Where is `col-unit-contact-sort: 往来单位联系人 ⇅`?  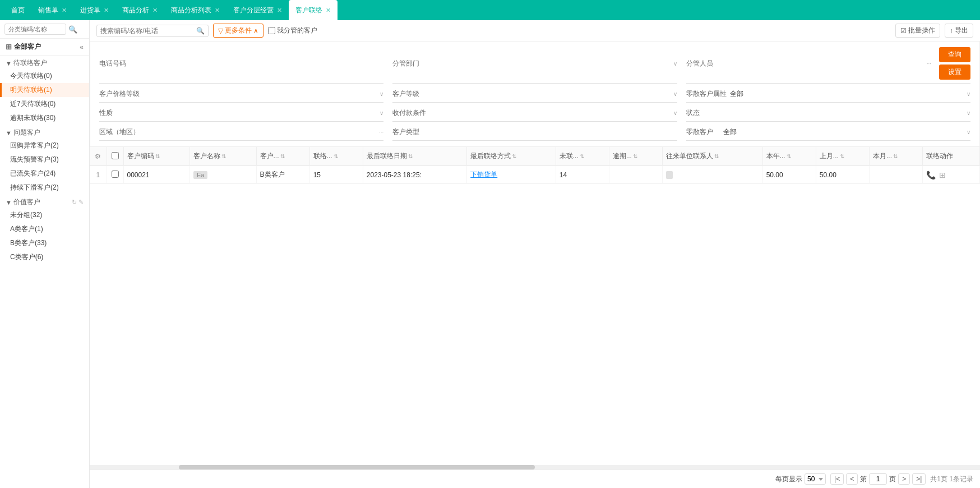
col-unit-contact-sort: 往来单位联系人 ⇅ is located at coordinates (692, 156).